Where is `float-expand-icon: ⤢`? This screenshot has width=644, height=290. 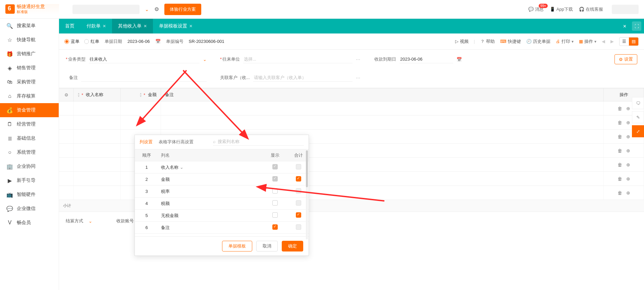
float-expand-icon: ⤢ is located at coordinates (638, 131).